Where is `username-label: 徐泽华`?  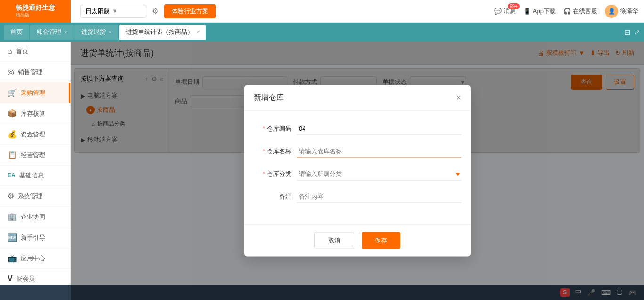
username-label: 徐泽华 is located at coordinates (629, 11).